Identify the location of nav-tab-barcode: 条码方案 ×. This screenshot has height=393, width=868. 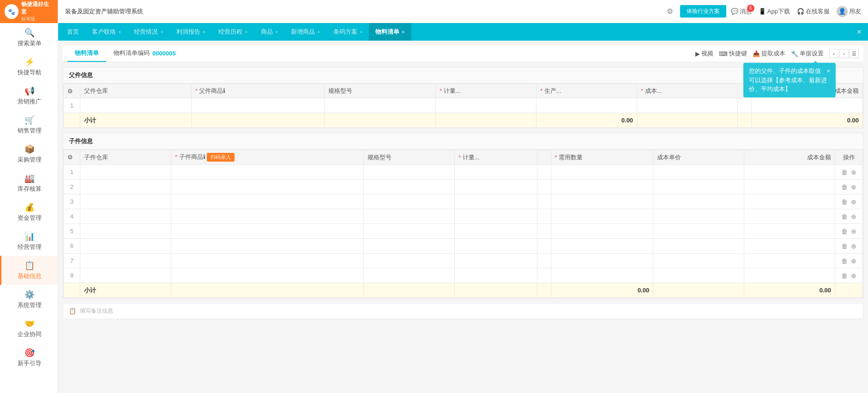
(348, 32).